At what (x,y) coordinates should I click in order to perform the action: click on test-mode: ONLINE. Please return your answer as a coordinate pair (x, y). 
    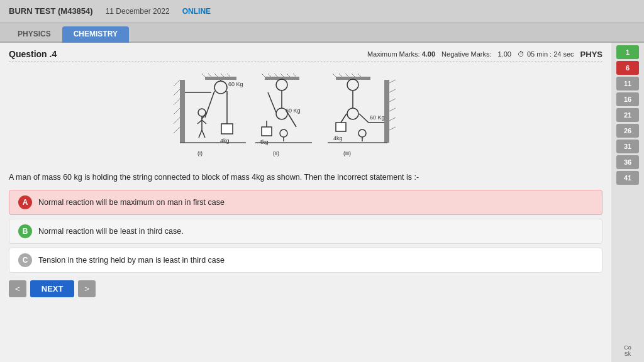
    Looking at the image, I should click on (196, 11).